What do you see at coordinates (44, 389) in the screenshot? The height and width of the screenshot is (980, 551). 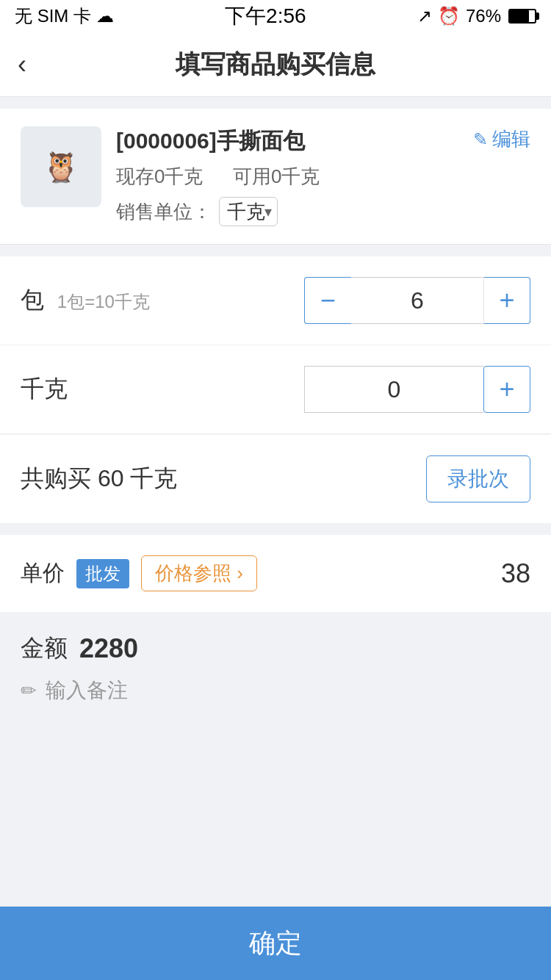 I see `kg-label: 千克` at bounding box center [44, 389].